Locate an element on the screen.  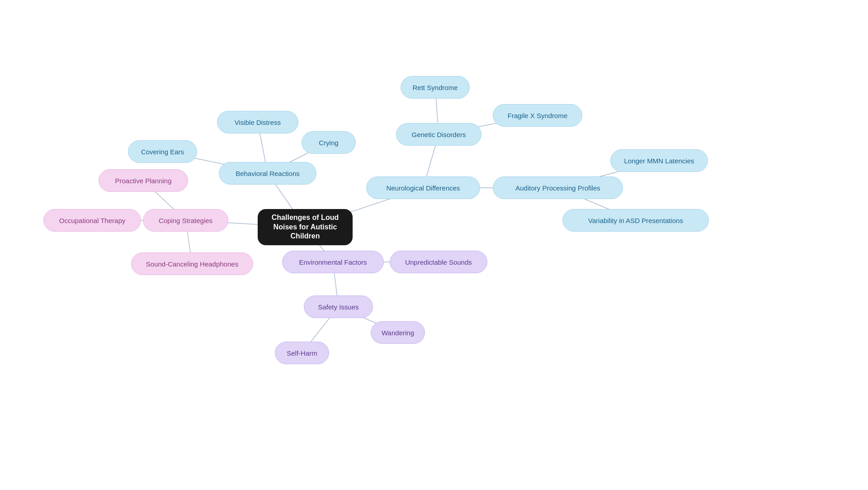
node-fragile-x: Fragile X Syndrome is located at coordinates (538, 115).